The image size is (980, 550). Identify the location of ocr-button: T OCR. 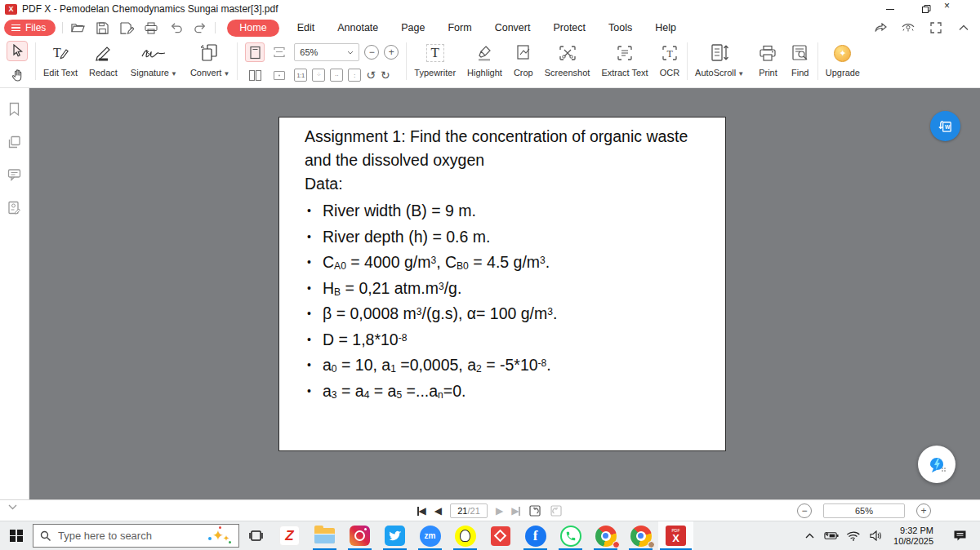
(670, 60).